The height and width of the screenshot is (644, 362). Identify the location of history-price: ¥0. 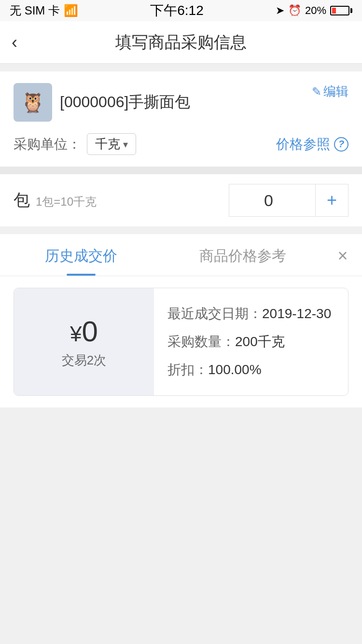
(84, 331).